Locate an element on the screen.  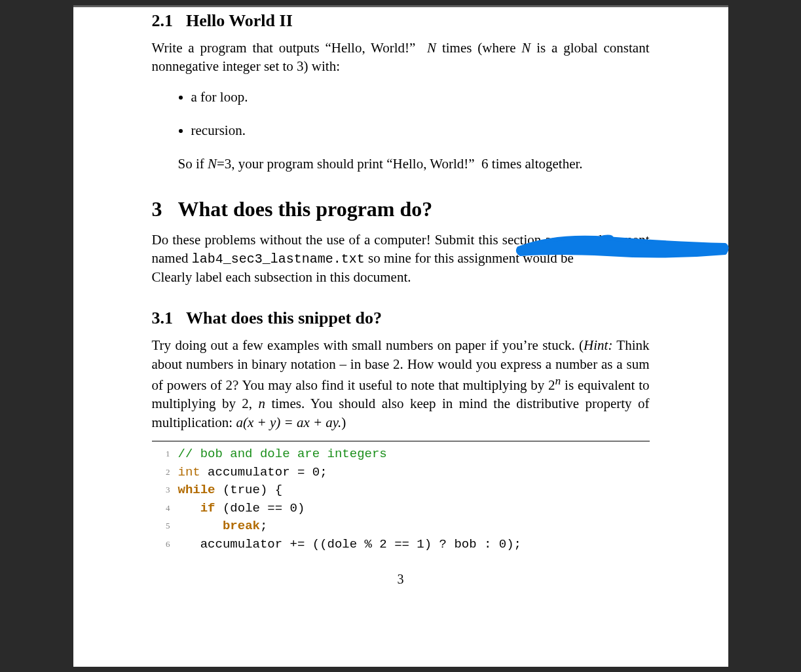
heading-2-1: 2.1Hello World II is located at coordinates (401, 21).